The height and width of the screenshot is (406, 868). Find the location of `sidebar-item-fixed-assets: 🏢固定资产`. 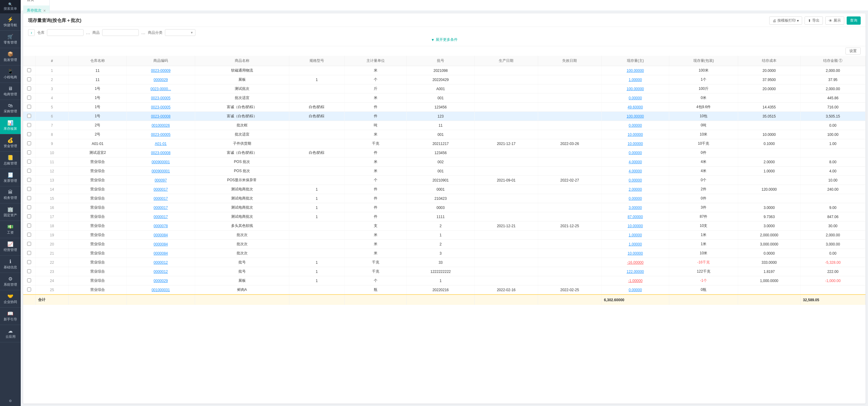

sidebar-item-fixed-assets: 🏢固定资产 is located at coordinates (10, 212).